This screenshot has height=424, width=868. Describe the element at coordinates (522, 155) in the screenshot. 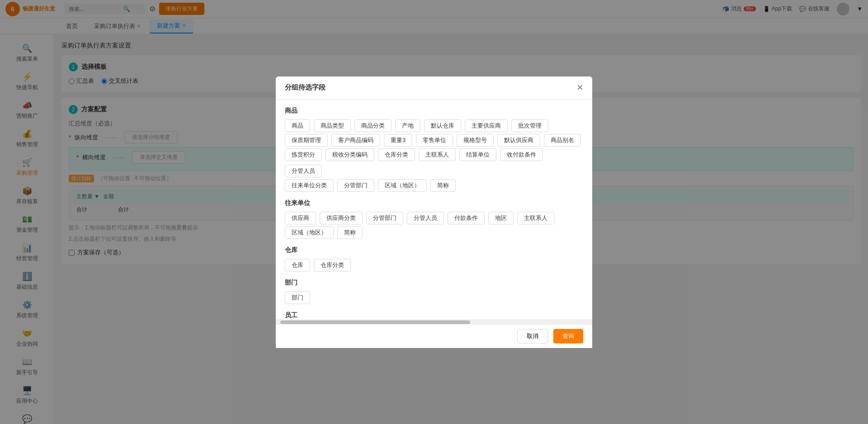

I see `field-tag: 收付款条件` at that location.